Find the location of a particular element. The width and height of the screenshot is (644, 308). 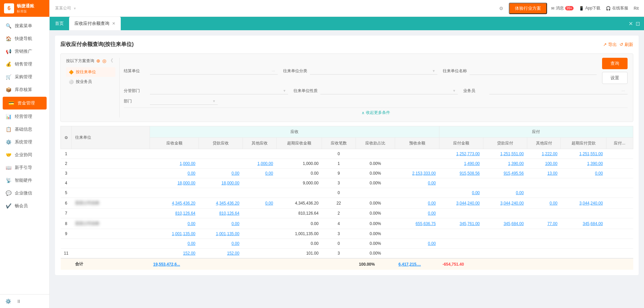

partner-category-select: ▾ is located at coordinates (374, 71).